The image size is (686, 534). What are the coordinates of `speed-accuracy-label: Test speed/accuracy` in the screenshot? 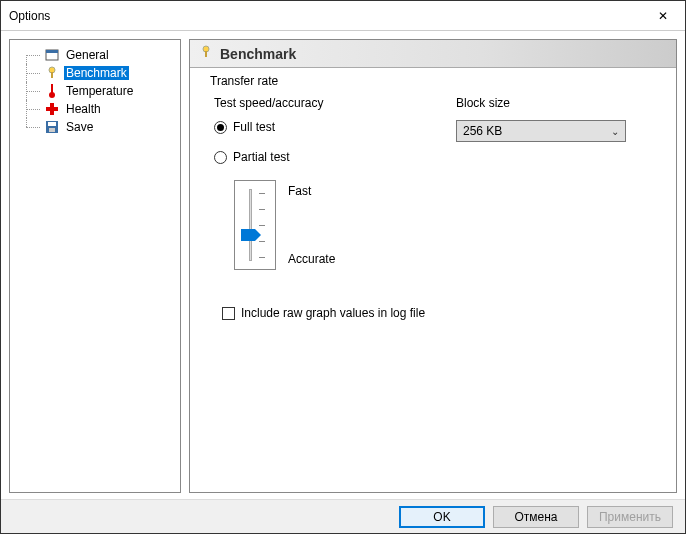 It's located at (315, 103).